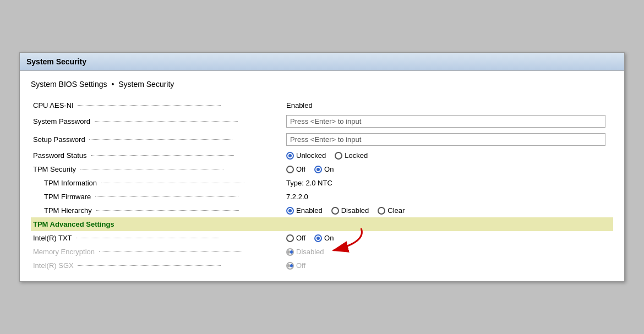  I want to click on row-value: 7.2.2.0, so click(449, 197).